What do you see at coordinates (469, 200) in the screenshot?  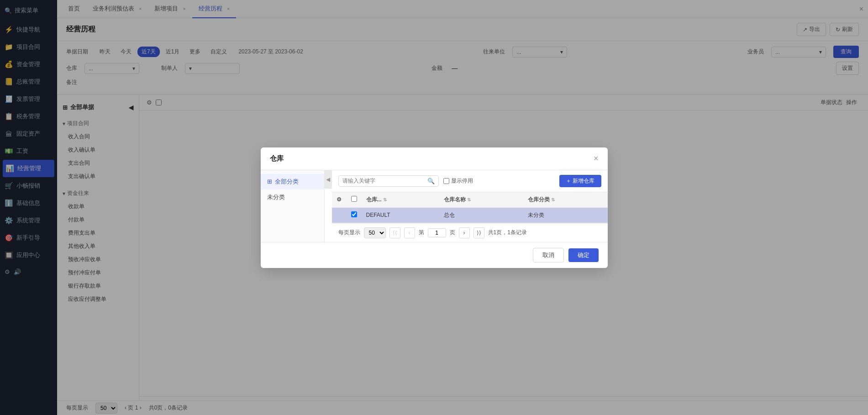 I see `sort-icon-name: ⇅` at bounding box center [469, 200].